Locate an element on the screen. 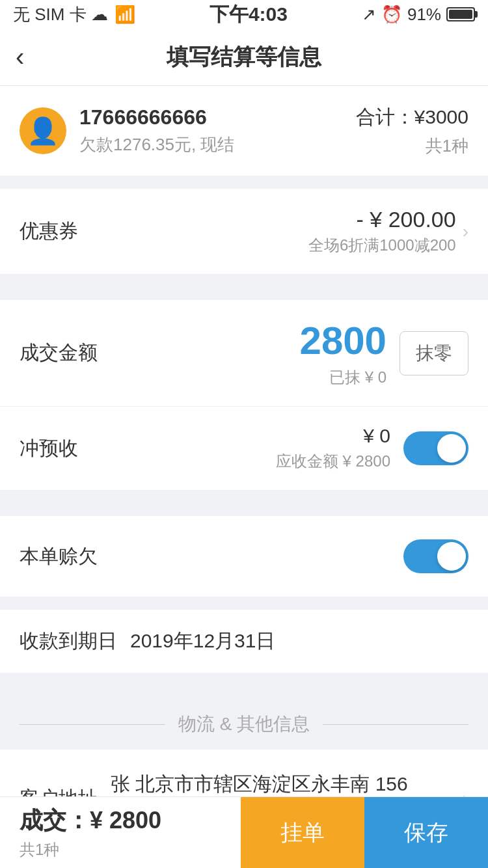 This screenshot has width=488, height=868. amount-value-wrap: 2800 已抹 ¥ 0 is located at coordinates (344, 353).